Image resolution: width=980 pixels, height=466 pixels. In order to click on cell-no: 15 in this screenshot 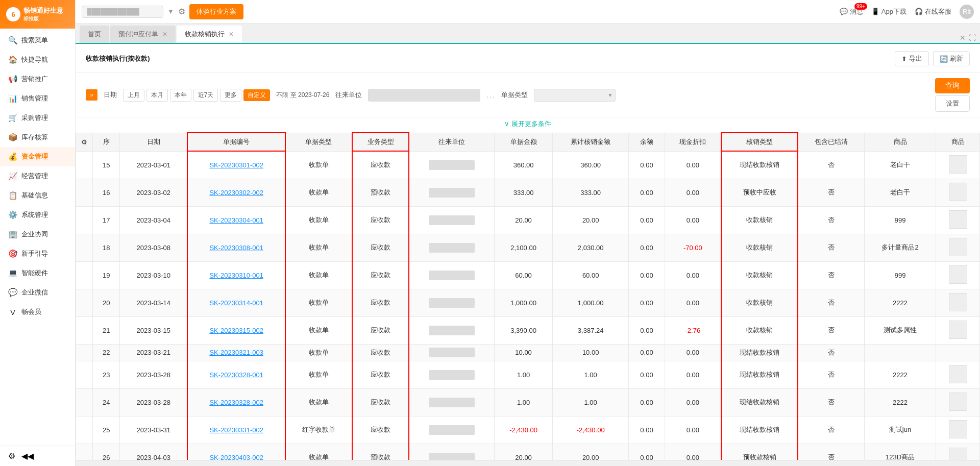, I will do `click(106, 165)`.